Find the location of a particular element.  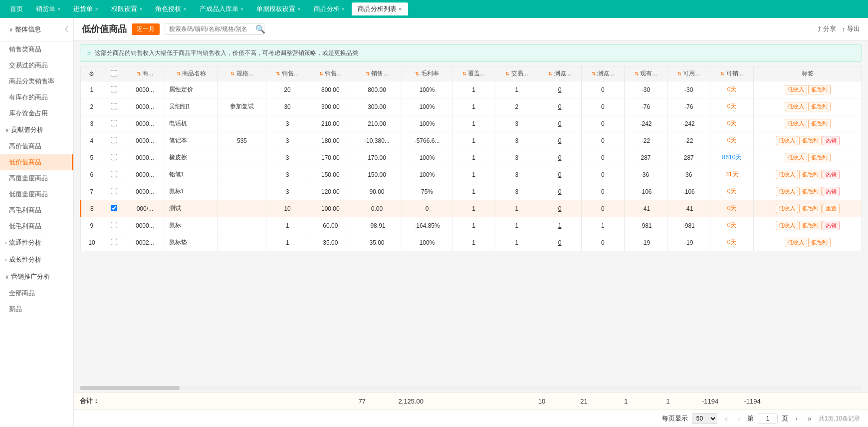

sidebar-group-circulation: › 流通性分析 is located at coordinates (37, 243).